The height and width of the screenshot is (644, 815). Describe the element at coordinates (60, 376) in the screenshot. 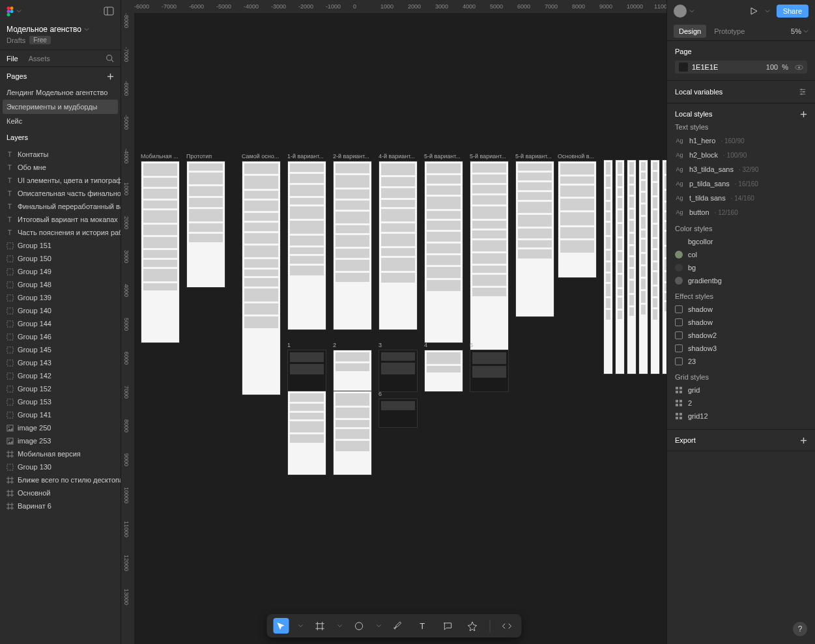

I see `layer-item: Group 142` at that location.